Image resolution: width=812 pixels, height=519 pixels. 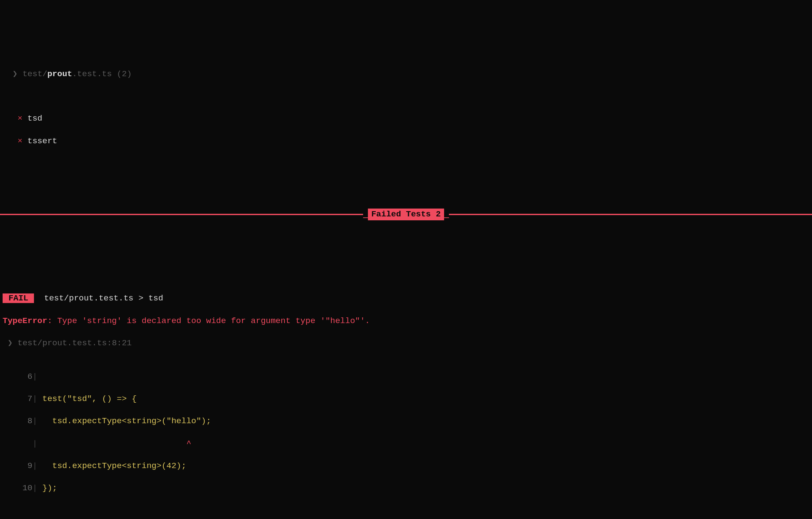 What do you see at coordinates (28, 488) in the screenshot?
I see `line-number: 10` at bounding box center [28, 488].